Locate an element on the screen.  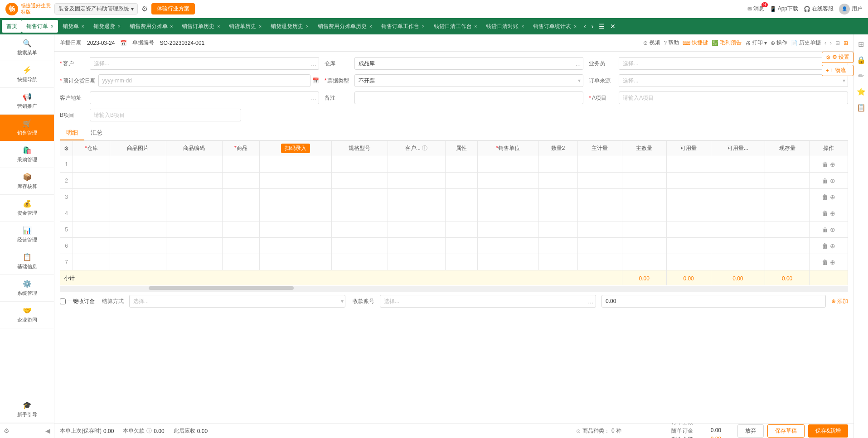
sidebar-item-guide: 🎓 新手引导 is located at coordinates (27, 409).